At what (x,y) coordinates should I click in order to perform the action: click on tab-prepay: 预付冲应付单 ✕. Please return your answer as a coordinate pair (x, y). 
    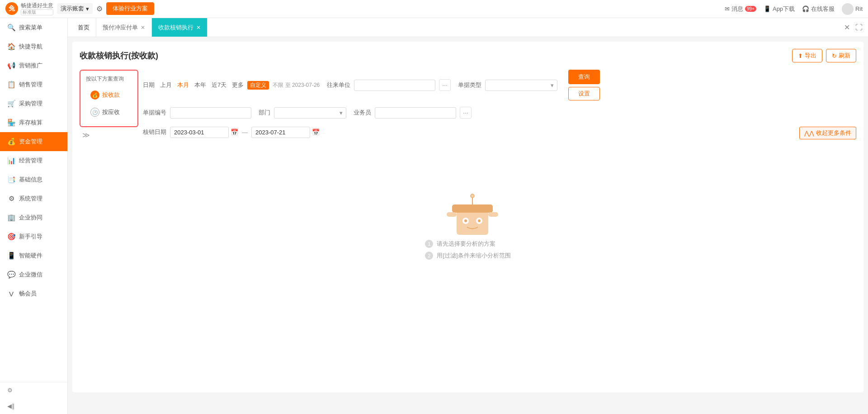
    Looking at the image, I should click on (124, 27).